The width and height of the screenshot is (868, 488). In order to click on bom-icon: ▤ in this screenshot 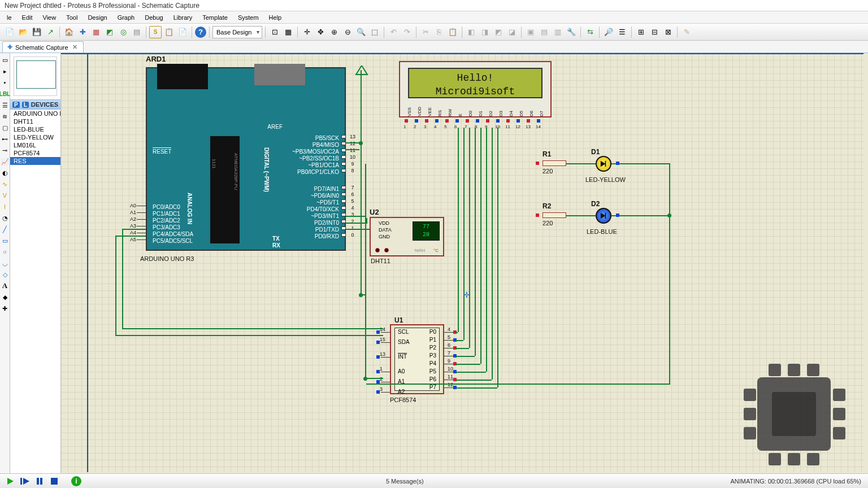, I will do `click(137, 32)`.